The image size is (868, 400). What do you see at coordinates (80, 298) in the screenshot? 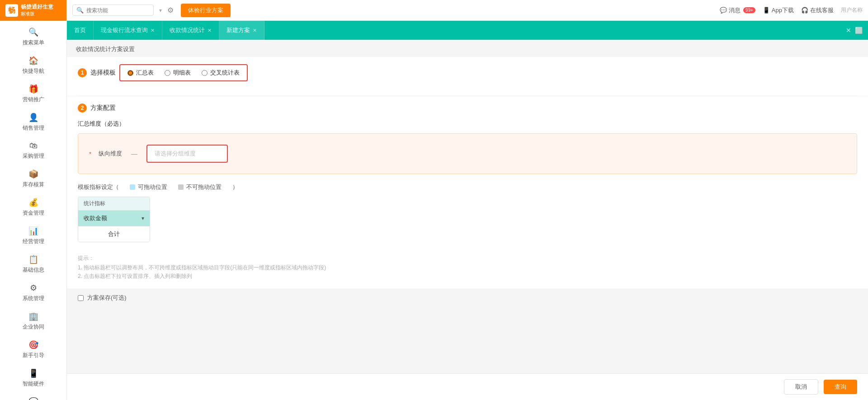
I see `save-checkbox` at bounding box center [80, 298].